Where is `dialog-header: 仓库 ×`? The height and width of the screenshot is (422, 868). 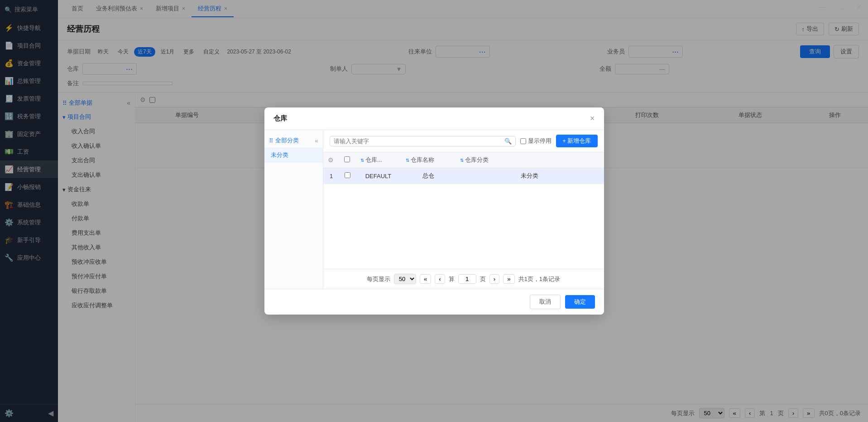 dialog-header: 仓库 × is located at coordinates (434, 119).